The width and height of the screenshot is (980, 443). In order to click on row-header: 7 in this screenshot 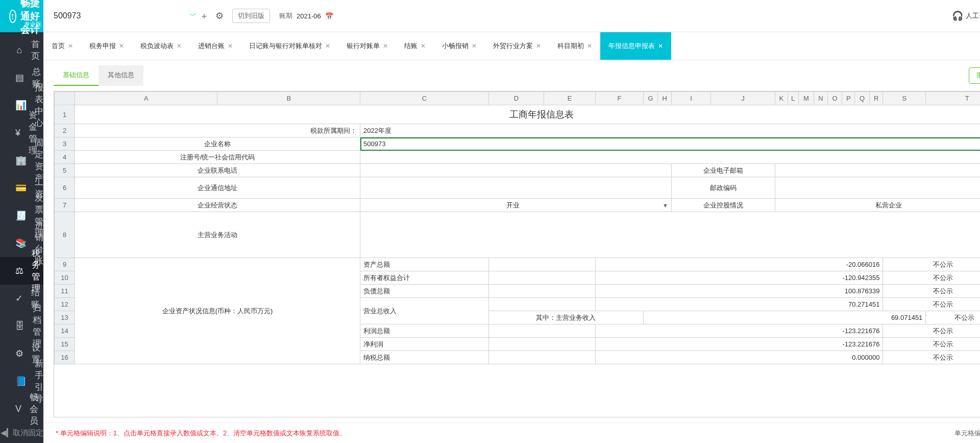, I will do `click(65, 205)`.